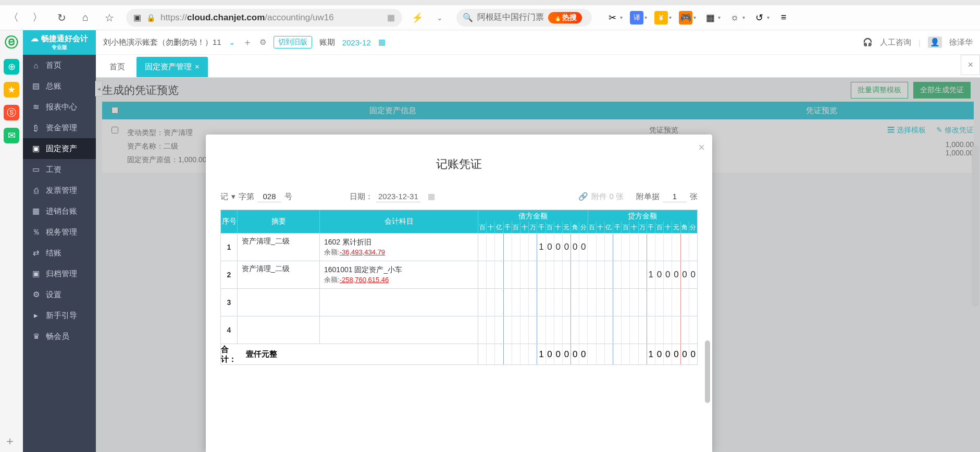 Image resolution: width=980 pixels, height=452 pixels. Describe the element at coordinates (11, 67) in the screenshot. I see `quick-app-1: ⊕` at that location.